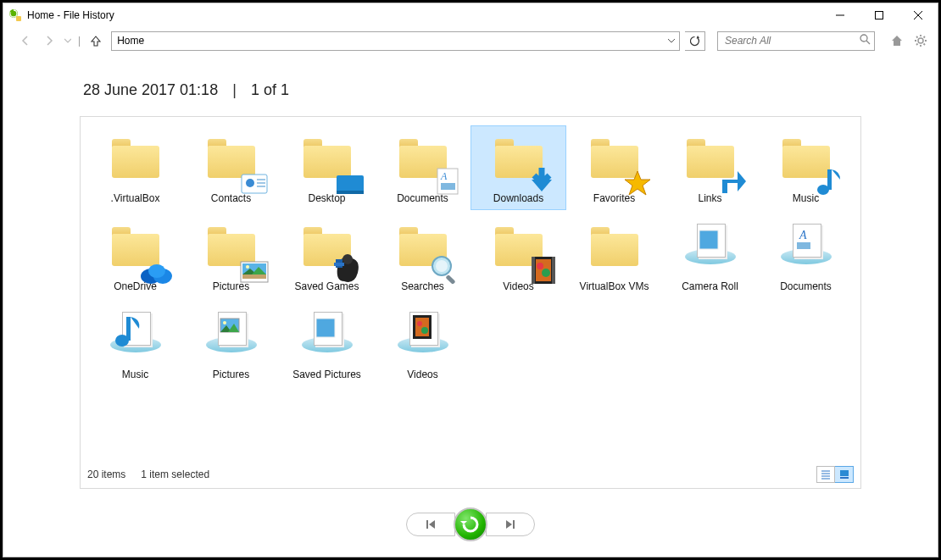 This screenshot has width=941, height=560. What do you see at coordinates (695, 41) in the screenshot?
I see `refresh-button` at bounding box center [695, 41].